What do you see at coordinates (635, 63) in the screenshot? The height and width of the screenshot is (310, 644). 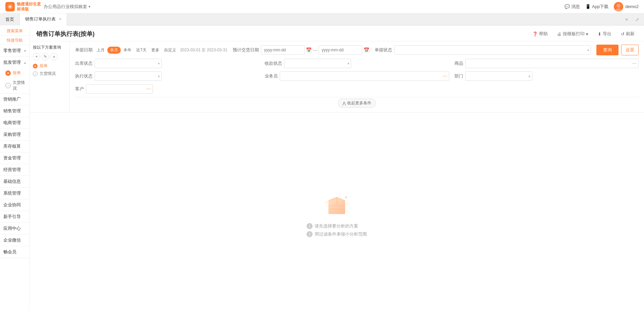 I see `goods-dots-icon: ···` at bounding box center [635, 63].